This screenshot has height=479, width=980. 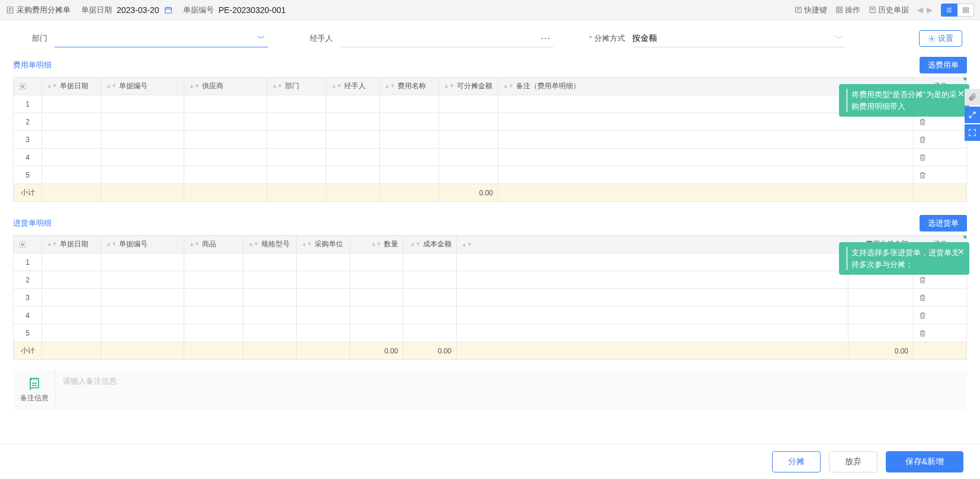 What do you see at coordinates (270, 245) in the screenshot?
I see `stock-col-spec: ▲▼规格型号` at bounding box center [270, 245].